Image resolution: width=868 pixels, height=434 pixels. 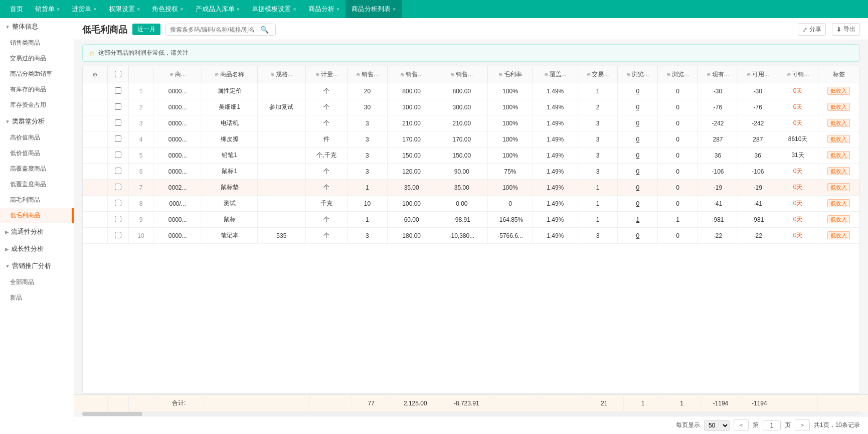 I want to click on row-settings-icon, so click(x=95, y=172).